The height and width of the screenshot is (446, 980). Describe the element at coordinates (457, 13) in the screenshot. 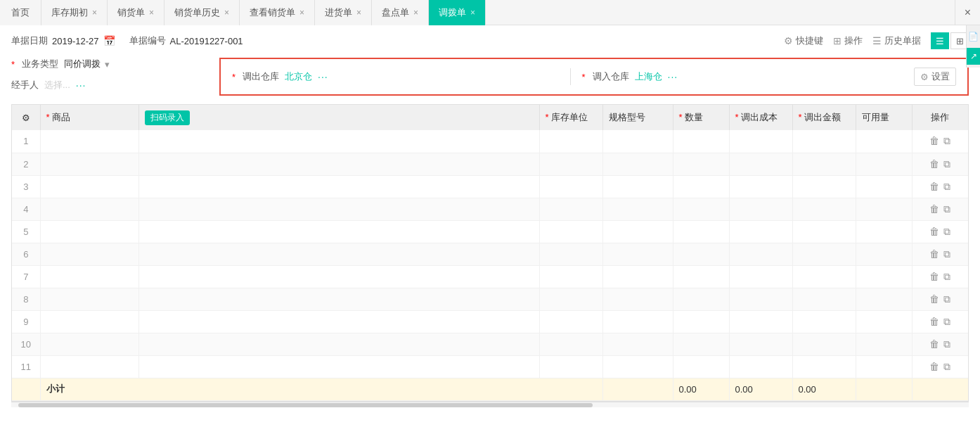

I see `tab-transfer: 调拨单 ×` at that location.